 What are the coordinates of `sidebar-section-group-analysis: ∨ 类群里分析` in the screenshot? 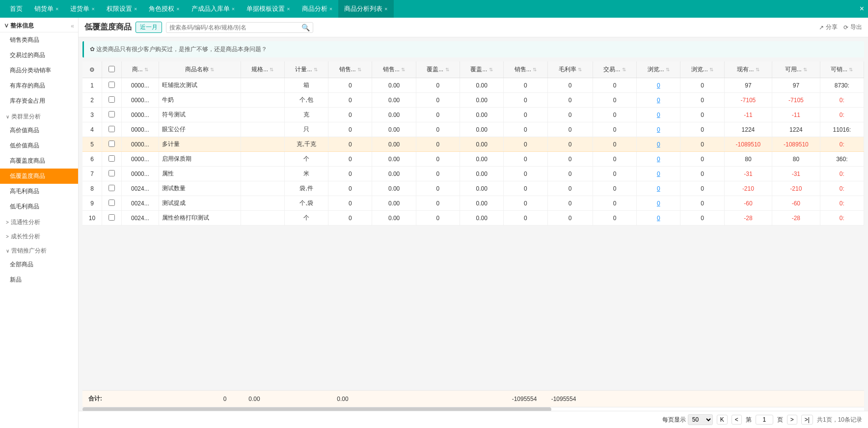 It's located at (39, 116).